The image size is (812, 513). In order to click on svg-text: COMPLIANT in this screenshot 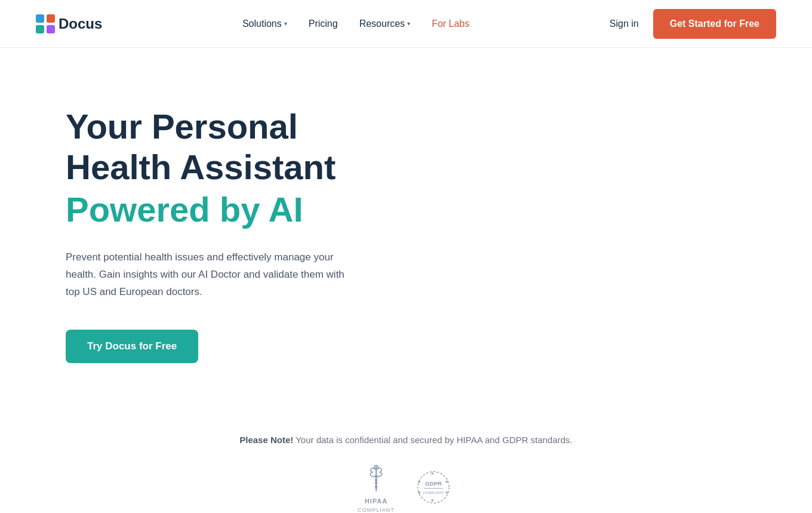, I will do `click(433, 492)`.